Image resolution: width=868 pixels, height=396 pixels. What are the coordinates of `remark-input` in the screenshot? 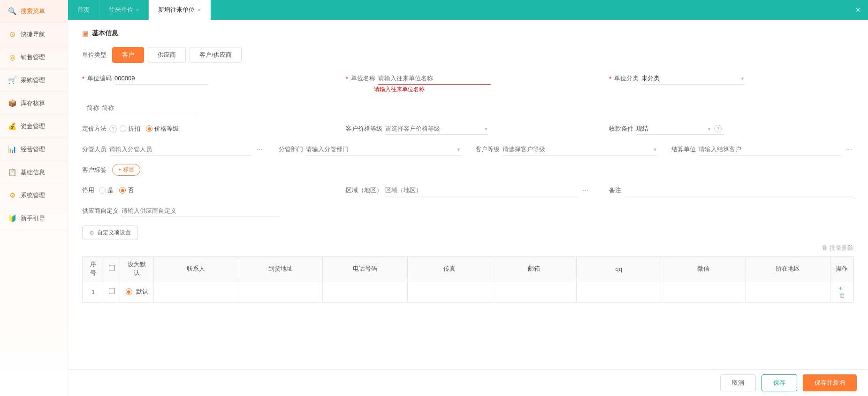 It's located at (739, 190).